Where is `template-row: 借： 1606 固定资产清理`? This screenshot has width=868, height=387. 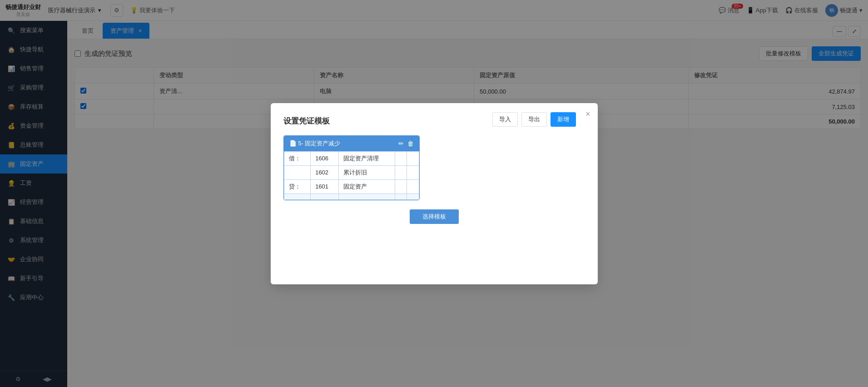
template-row: 借： 1606 固定资产清理 is located at coordinates (352, 158).